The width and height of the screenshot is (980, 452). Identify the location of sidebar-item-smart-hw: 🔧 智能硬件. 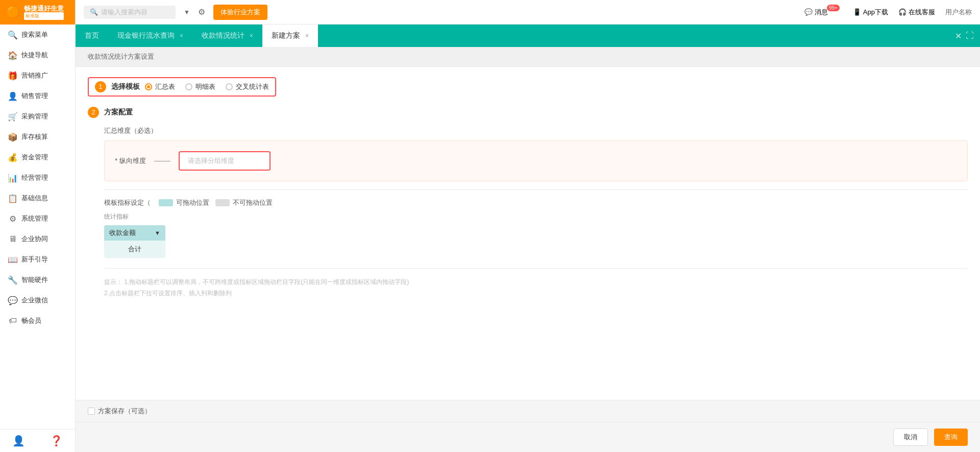
(38, 280).